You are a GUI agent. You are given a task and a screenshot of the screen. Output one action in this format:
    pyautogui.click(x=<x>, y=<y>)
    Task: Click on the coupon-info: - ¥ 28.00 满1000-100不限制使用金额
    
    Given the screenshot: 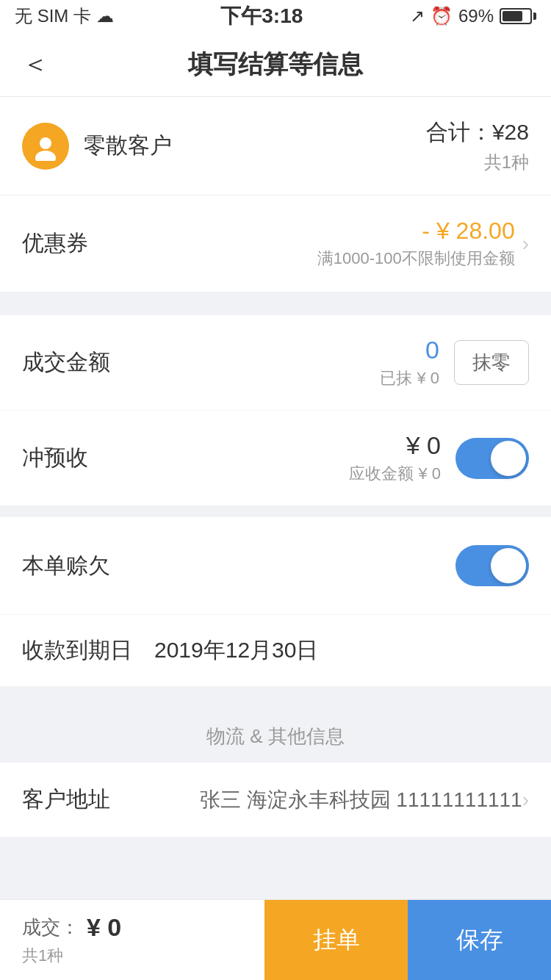 What is the action you would take?
    pyautogui.click(x=416, y=244)
    